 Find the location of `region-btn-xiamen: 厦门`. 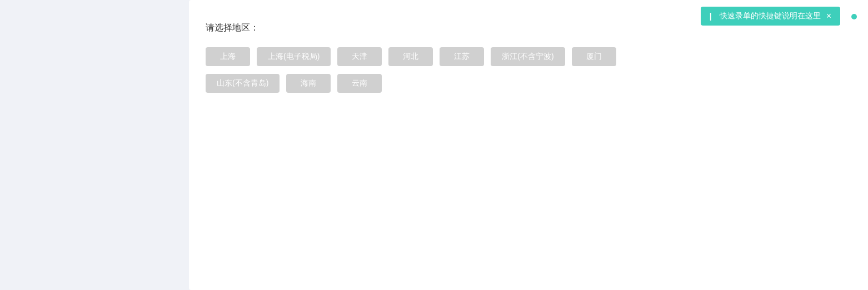

region-btn-xiamen: 厦门 is located at coordinates (594, 57).